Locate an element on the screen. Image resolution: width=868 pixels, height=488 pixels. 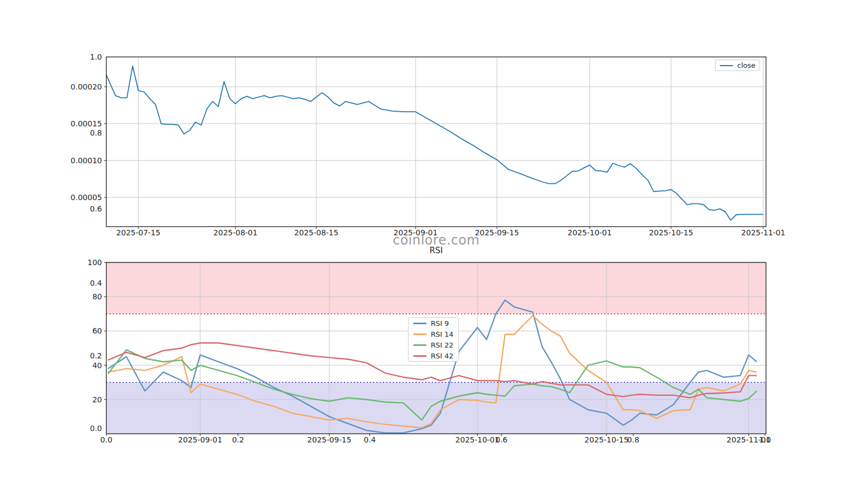
rsi-y-tick-label: 60 is located at coordinates (97, 331).